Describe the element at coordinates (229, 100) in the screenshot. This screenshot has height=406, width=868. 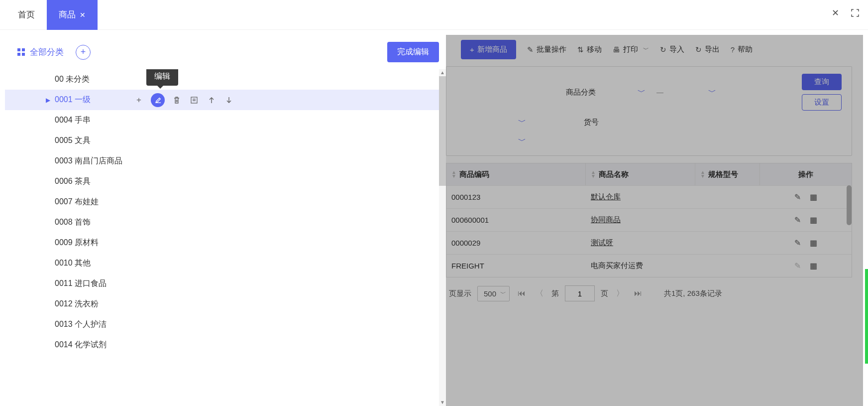
I see `move-down-icon` at that location.